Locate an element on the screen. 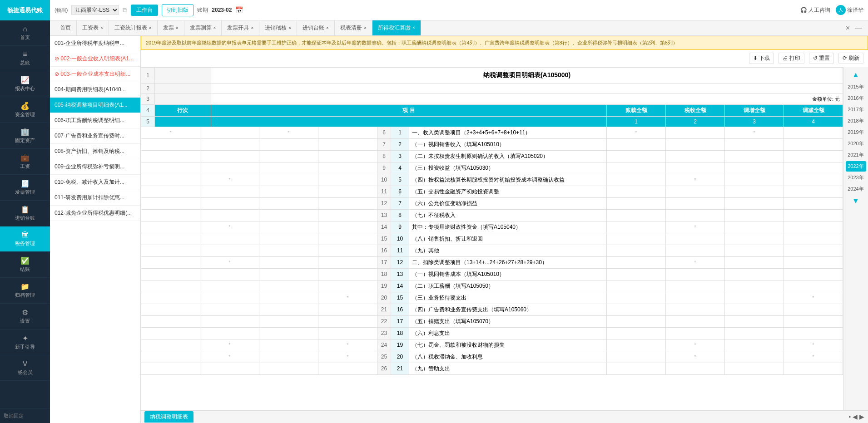  unpin-button: 取消固定 is located at coordinates (25, 416).